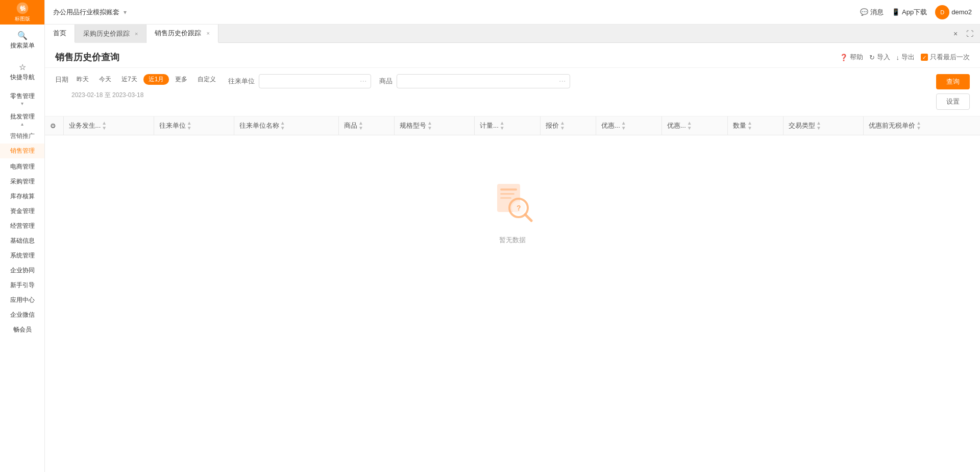  What do you see at coordinates (22, 72) in the screenshot?
I see `sidebar-item-quick-nav: ☆ 快捷导航` at bounding box center [22, 72].